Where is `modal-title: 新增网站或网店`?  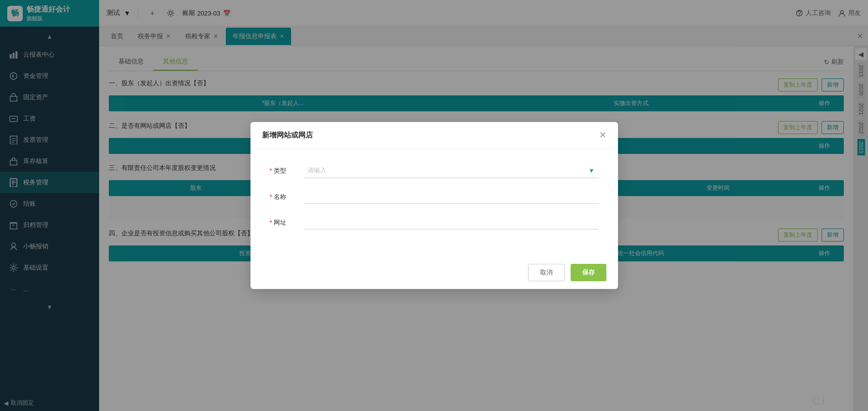
modal-title: 新增网站或网店 is located at coordinates (287, 136).